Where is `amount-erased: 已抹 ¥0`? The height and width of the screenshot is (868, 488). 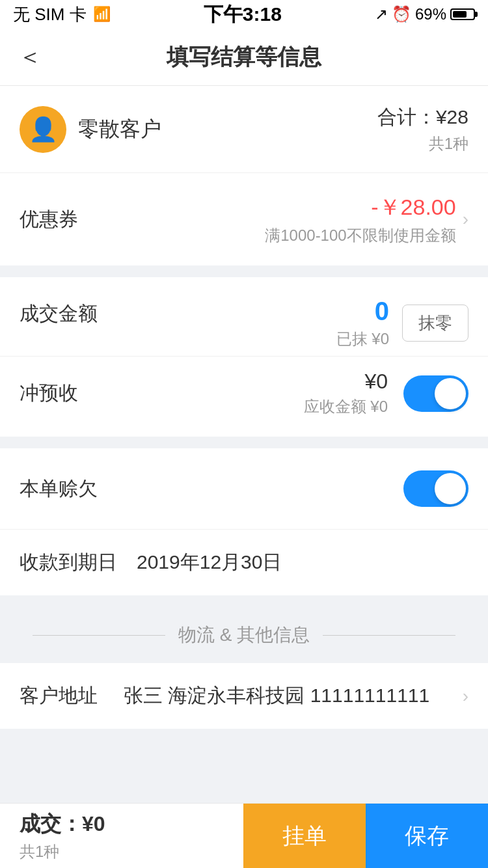
amount-erased: 已抹 ¥0 is located at coordinates (363, 339).